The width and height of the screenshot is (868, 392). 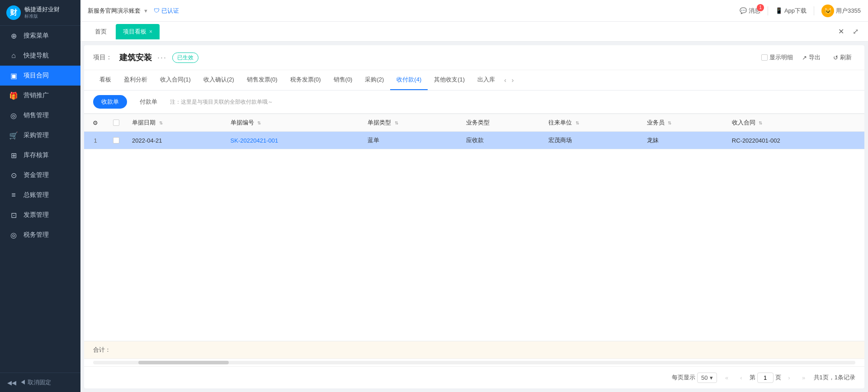 What do you see at coordinates (148, 102) in the screenshot?
I see `payment-btn: 付款单` at bounding box center [148, 102].